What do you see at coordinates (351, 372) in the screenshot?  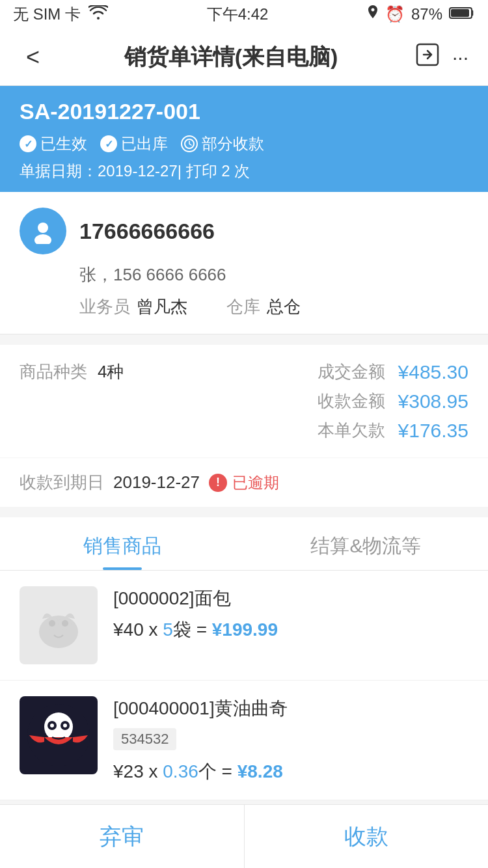 I see `deal-label: 成交金额` at bounding box center [351, 372].